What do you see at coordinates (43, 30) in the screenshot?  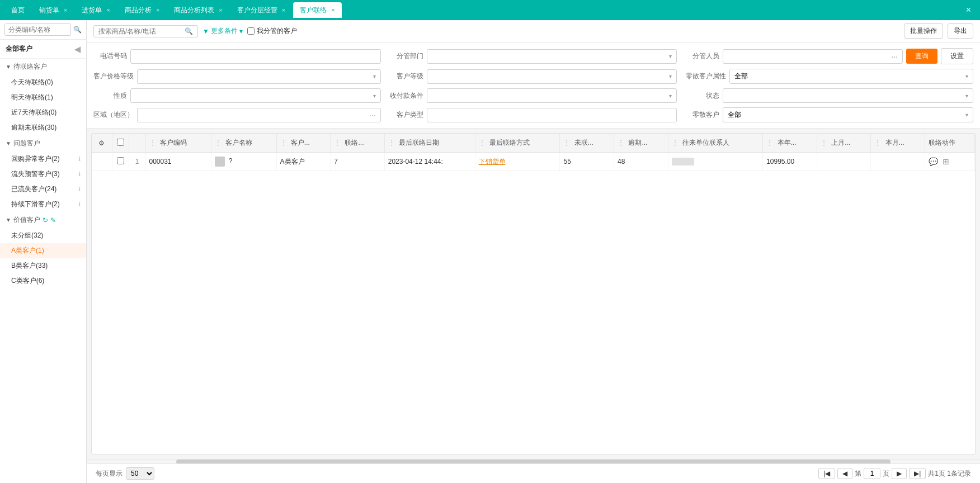 I see `sidebar-search-area: 🔍` at bounding box center [43, 30].